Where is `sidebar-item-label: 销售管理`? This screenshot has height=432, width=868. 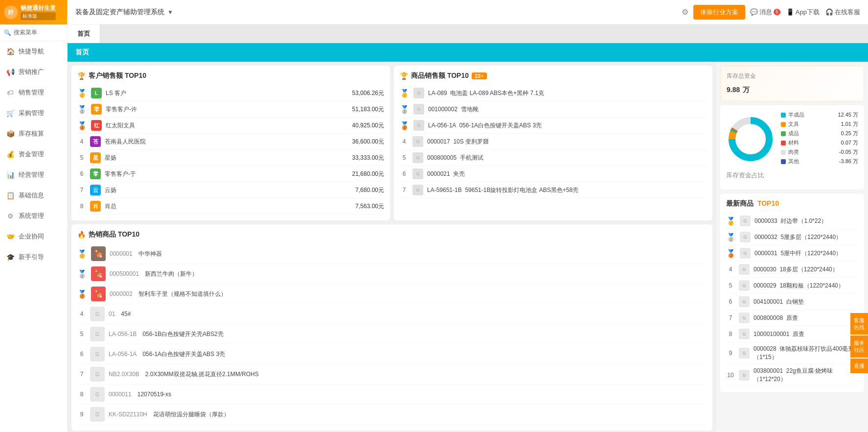 sidebar-item-label: 销售管理 is located at coordinates (31, 93).